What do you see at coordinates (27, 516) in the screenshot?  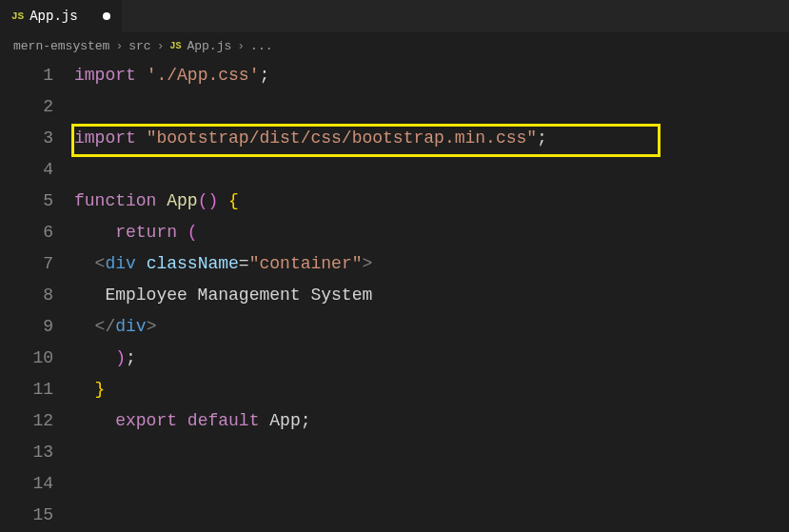 I see `line-number: 15` at bounding box center [27, 516].